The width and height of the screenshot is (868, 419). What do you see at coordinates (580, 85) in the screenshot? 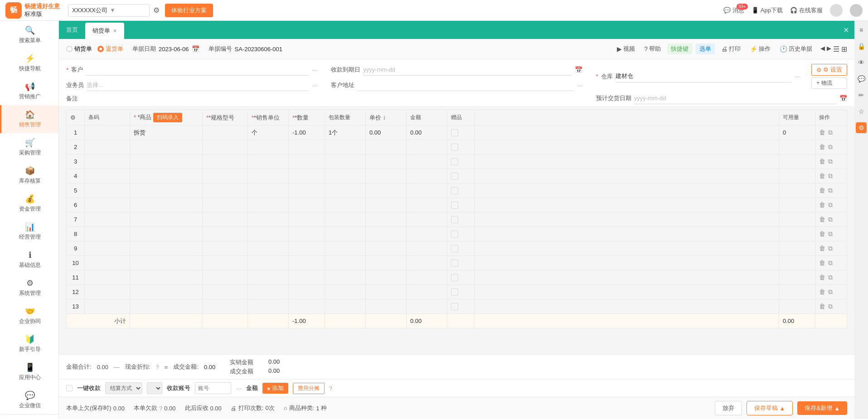
I see `customer-addr-more-icon: ···` at bounding box center [580, 85].